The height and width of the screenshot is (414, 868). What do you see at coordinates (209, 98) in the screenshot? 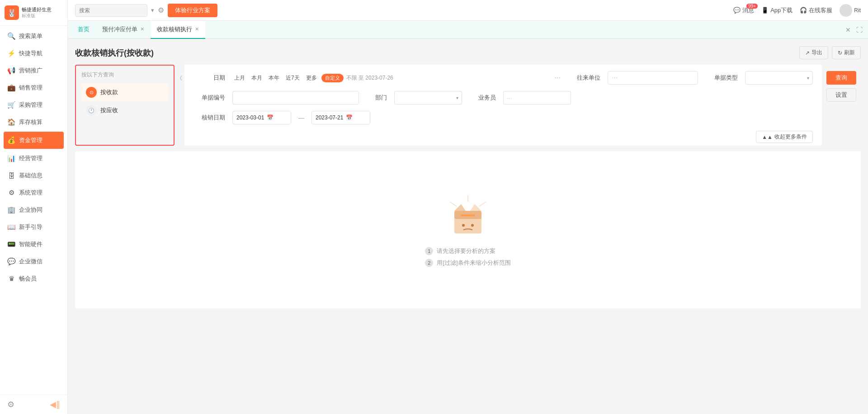
I see `doc-no-label: 单据编号` at bounding box center [209, 98].